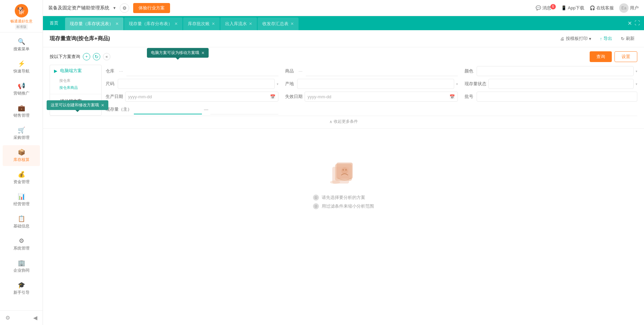  What do you see at coordinates (80, 39) in the screenshot?
I see `page-title: 现存量查询(按仓库+商品)` at bounding box center [80, 39].